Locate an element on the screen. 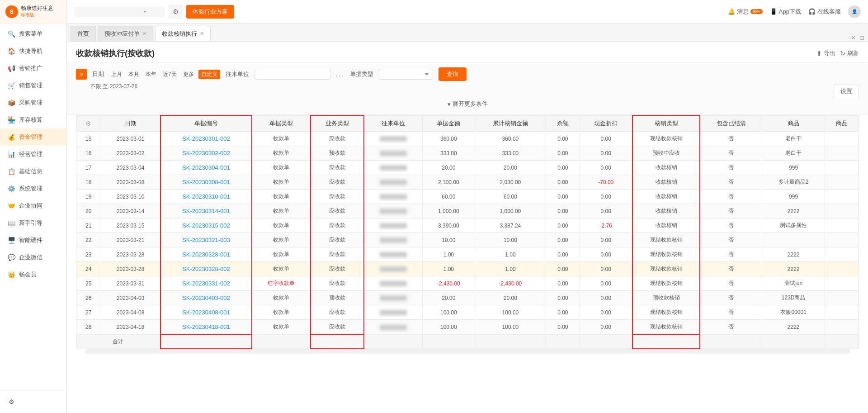 The height and width of the screenshot is (413, 868). tab-prepay-label: 预收冲应付单 is located at coordinates (122, 34).